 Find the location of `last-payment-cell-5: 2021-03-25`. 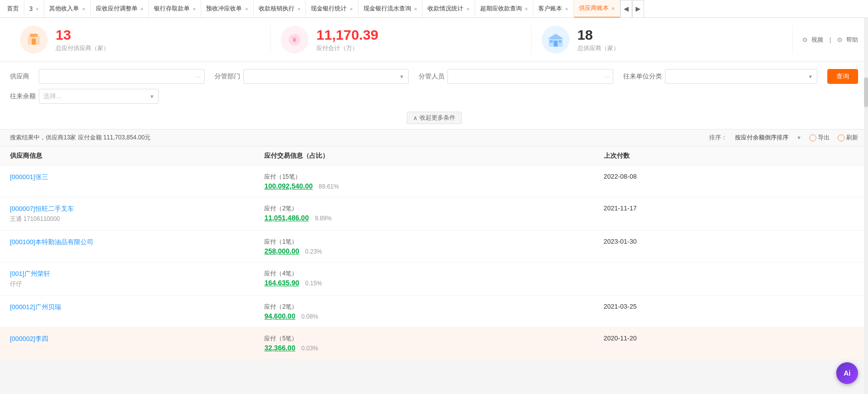

last-payment-cell-5: 2021-03-25 is located at coordinates (689, 307).